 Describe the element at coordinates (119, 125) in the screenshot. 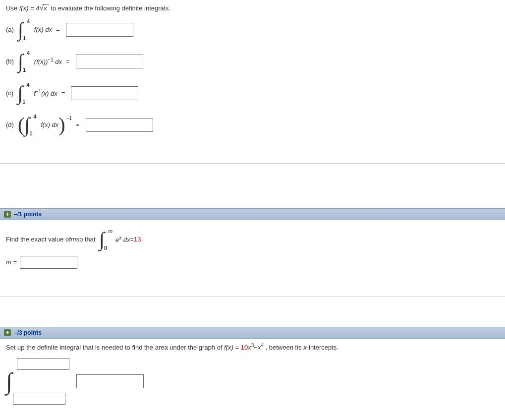

I see `q1d-answer-input` at that location.